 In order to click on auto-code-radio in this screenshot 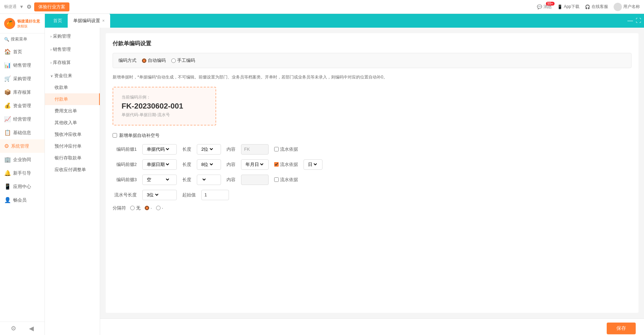, I will do `click(144, 61)`.